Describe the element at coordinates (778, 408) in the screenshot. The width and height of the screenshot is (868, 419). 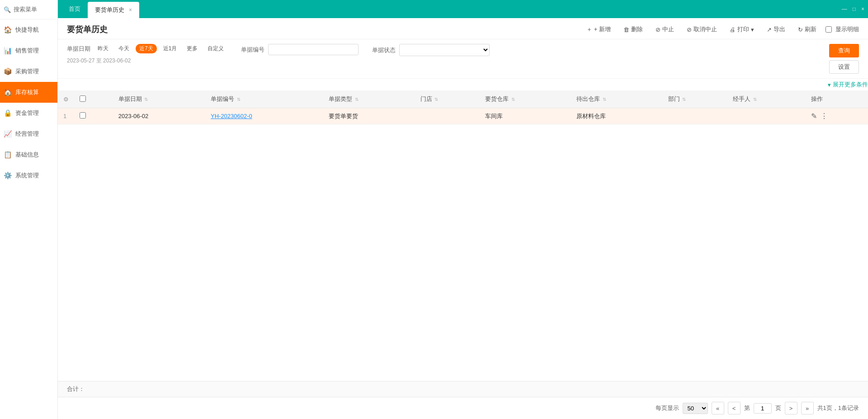
I see `page-label: 页` at that location.